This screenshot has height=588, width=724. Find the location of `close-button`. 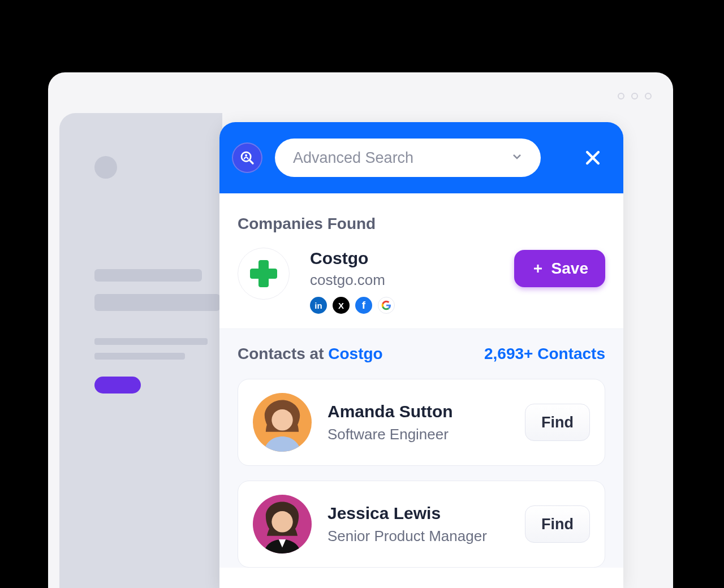

close-button is located at coordinates (593, 158).